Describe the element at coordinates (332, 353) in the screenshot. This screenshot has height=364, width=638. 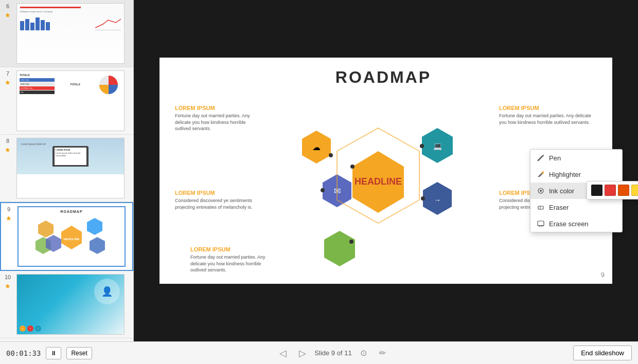
I see `toolbar-center: ◁ ▷ Slide 9 of 11 ⊙ ✏` at that location.